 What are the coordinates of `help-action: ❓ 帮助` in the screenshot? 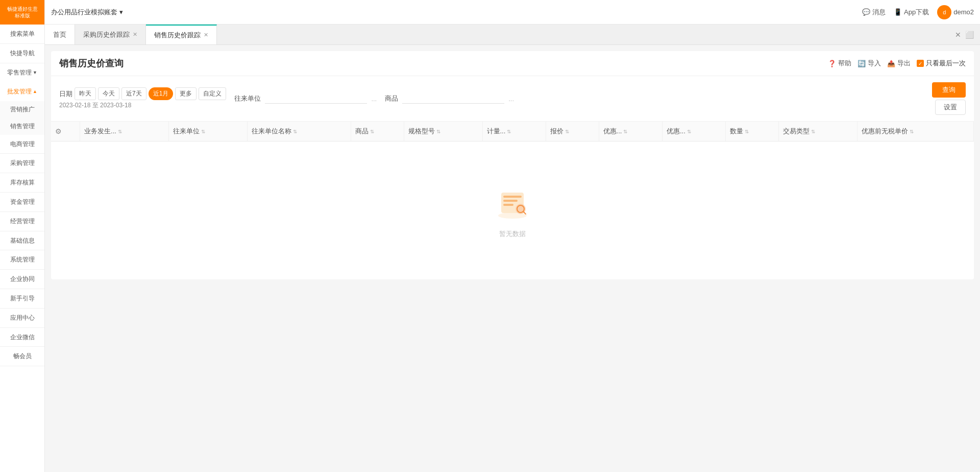 It's located at (840, 63).